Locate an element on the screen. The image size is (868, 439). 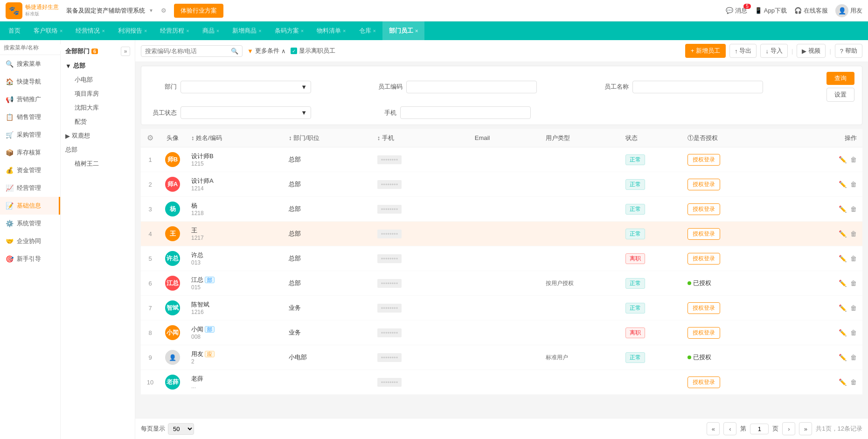
dept-item-shuangluxiang: ▶ 双鹿想 is located at coordinates (98, 136).